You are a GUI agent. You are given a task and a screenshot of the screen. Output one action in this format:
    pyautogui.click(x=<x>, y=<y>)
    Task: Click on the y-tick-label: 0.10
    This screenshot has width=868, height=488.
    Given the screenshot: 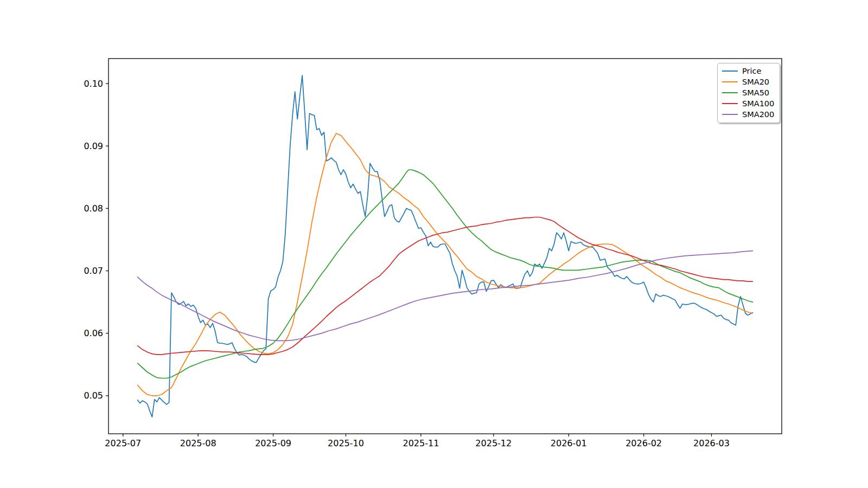 What is the action you would take?
    pyautogui.click(x=93, y=84)
    